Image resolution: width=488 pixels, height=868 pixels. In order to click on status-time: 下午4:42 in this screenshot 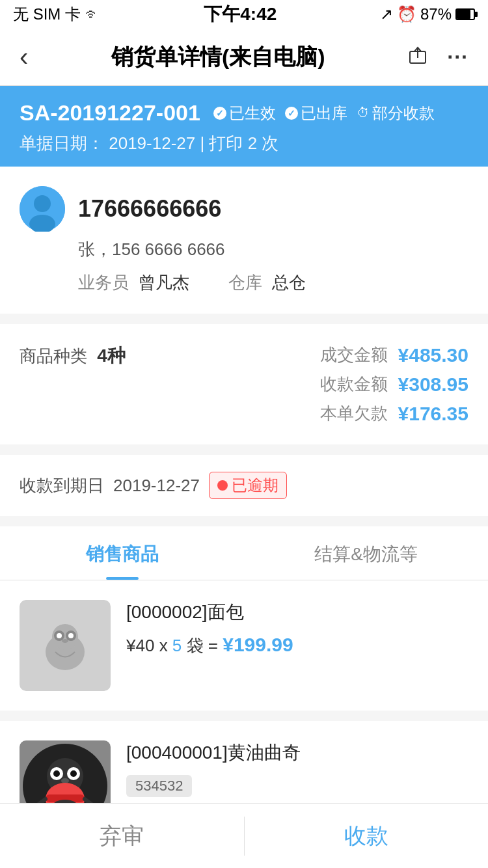, I will do `click(240, 14)`.